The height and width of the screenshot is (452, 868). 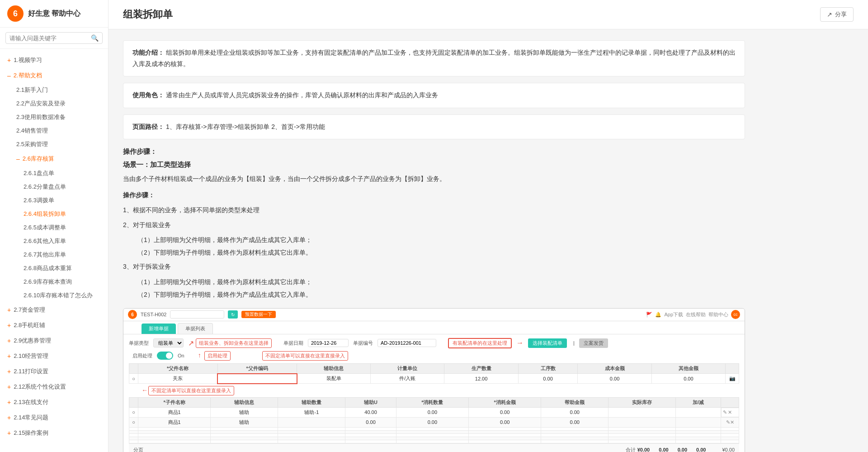 What do you see at coordinates (9, 402) in the screenshot?
I see `plus-icon-pay: +` at bounding box center [9, 402].